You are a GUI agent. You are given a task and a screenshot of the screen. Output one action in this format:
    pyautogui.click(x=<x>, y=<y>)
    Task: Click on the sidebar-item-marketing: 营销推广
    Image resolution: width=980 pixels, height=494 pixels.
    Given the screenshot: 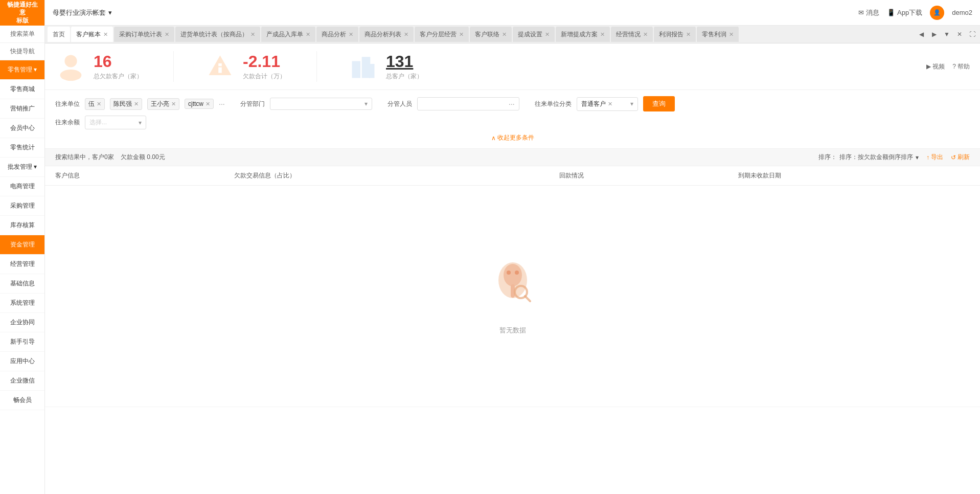 What is the action you would take?
    pyautogui.click(x=22, y=109)
    